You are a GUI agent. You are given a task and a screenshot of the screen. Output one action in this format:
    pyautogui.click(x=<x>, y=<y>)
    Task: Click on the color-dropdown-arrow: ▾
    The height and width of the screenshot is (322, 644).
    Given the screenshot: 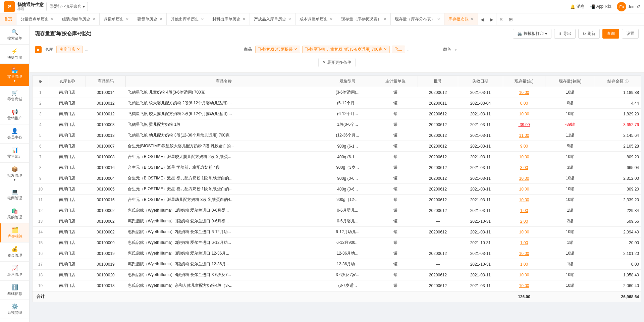 What is the action you would take?
    pyautogui.click(x=455, y=50)
    